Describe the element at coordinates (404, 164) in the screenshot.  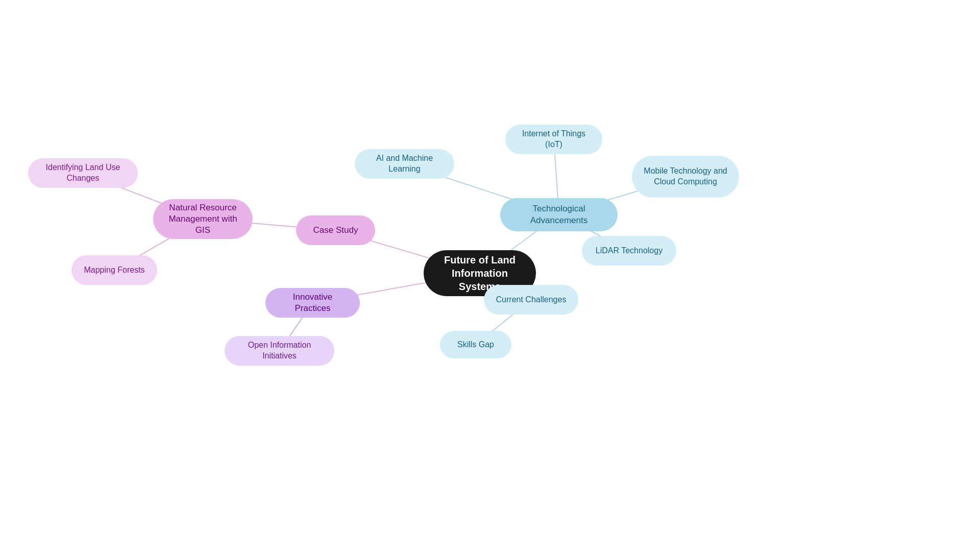
I see `ai-machine-learning-node: AI and Machine Learning` at that location.